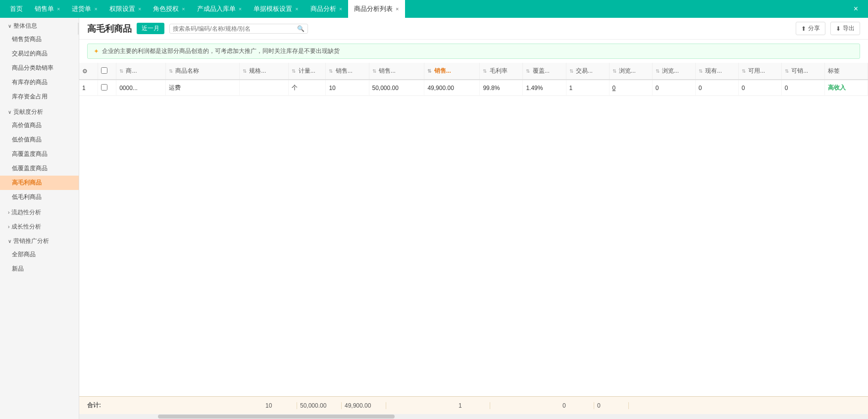  Describe the element at coordinates (484, 406) in the screenshot. I see `footer-cells: 10 50,000.00 49,900.00 1 0 0` at that location.